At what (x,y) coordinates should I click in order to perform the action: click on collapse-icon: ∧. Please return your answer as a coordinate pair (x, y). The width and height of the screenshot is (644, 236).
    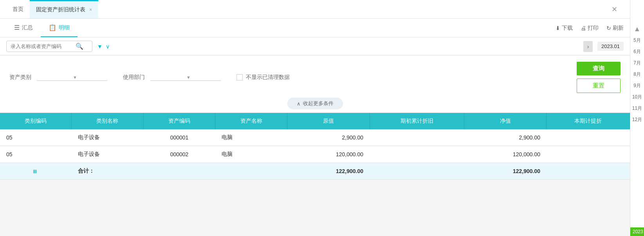
    Looking at the image, I should click on (299, 104).